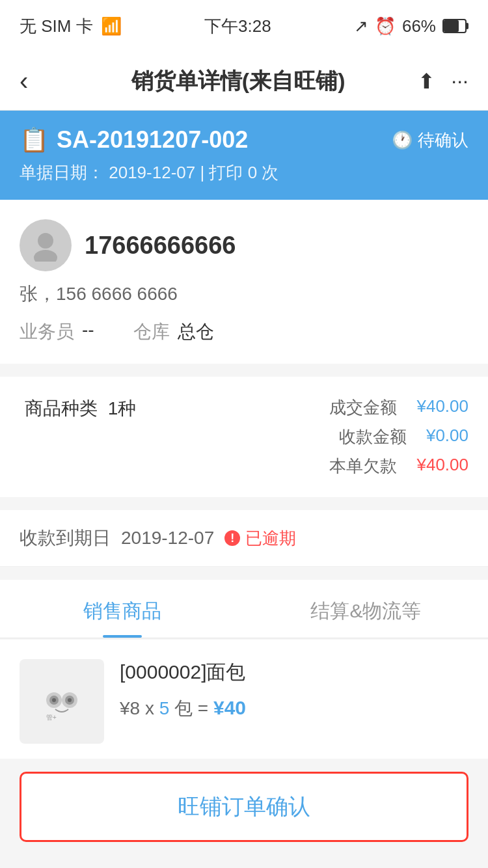  What do you see at coordinates (244, 140) in the screenshot?
I see `order-id-row: 📋 SA-20191207-002 🕐 待确认` at bounding box center [244, 140].